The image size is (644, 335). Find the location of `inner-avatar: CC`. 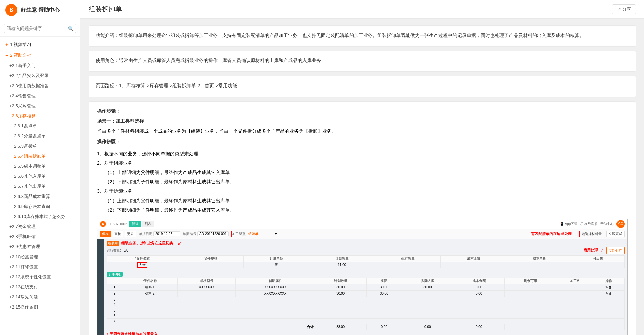

inner-avatar: CC is located at coordinates (621, 224).